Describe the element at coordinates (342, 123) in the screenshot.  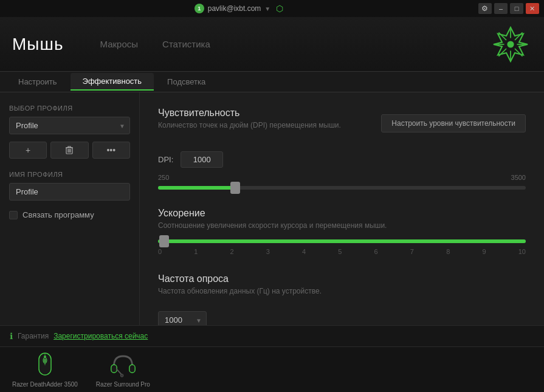
I see `sensitivity-header-row: Чувствительность Количество точек на дюй…` at that location.